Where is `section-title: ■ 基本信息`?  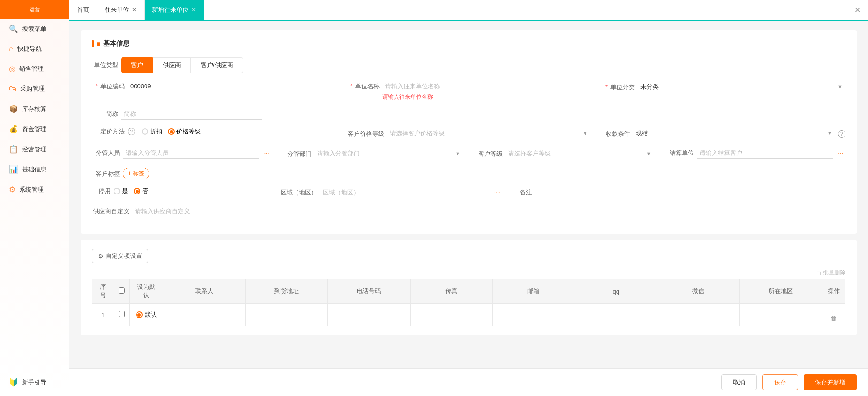
section-title: ■ 基本信息 is located at coordinates (469, 44).